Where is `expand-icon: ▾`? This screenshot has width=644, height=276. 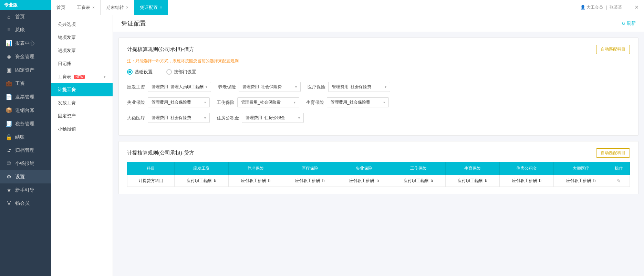 expand-icon: ▾ is located at coordinates (105, 77).